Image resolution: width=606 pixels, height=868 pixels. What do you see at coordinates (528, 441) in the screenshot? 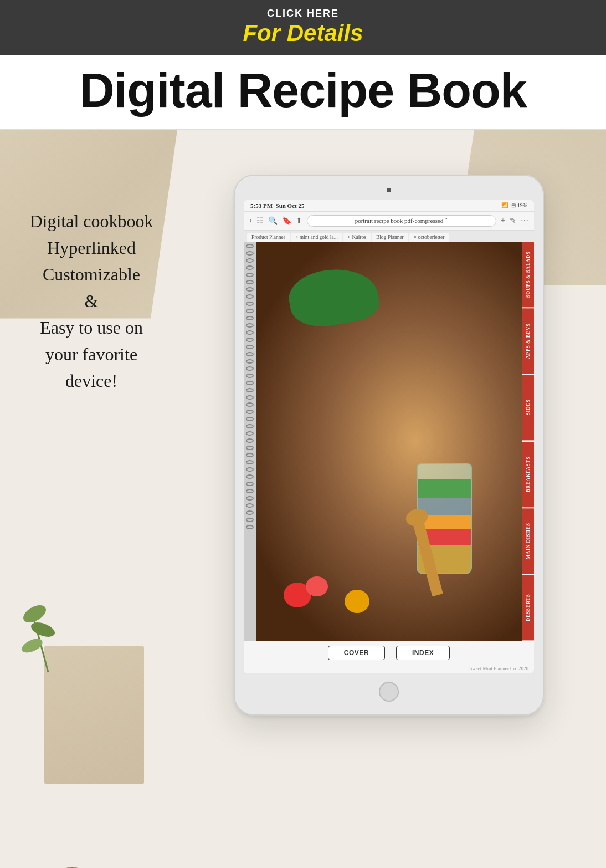
I see `recipe-category-tabs: SOUPS & SALADS APPS & BEVS SIDES BREAKFA…` at bounding box center [528, 441].